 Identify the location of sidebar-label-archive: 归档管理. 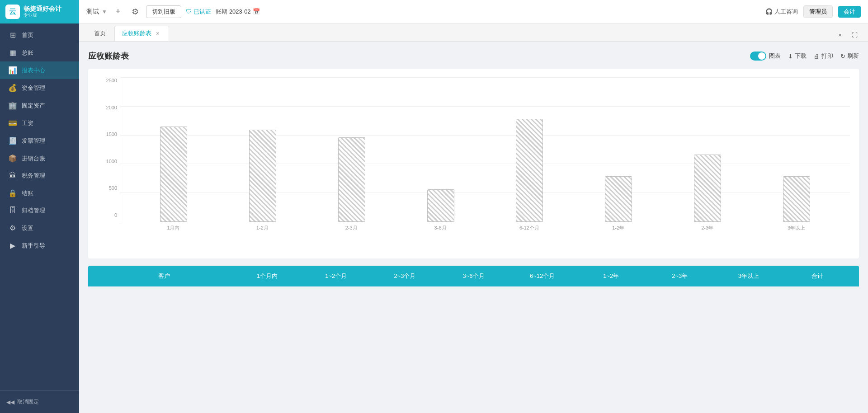
(33, 211).